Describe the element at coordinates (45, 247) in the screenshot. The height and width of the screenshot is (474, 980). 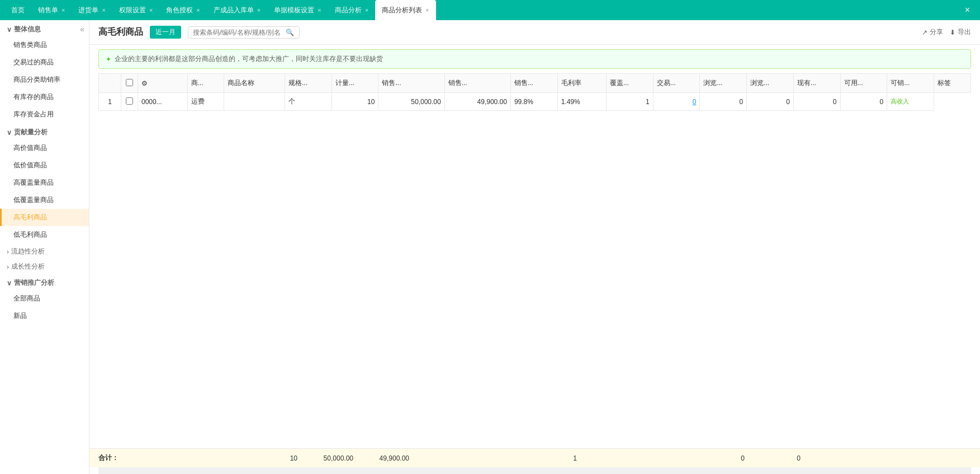
I see `sidebar: « ∨ 整体信息 销售类商品 交易过的商品 商品分类助销率 有库存的商品 库存资…` at that location.